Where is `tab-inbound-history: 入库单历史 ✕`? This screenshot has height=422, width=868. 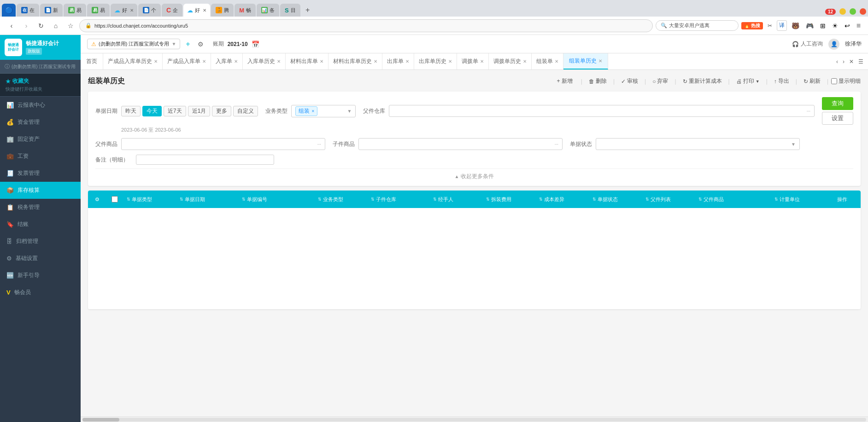 tab-inbound-history: 入库单历史 ✕ is located at coordinates (264, 62).